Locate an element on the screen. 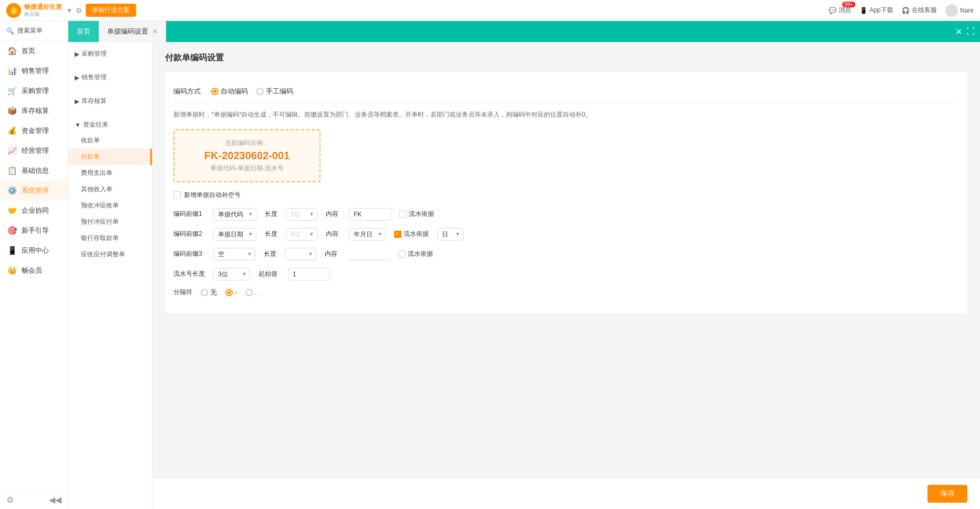 The width and height of the screenshot is (980, 509). sidebar-item-apps: 📱 应用中心 is located at coordinates (34, 251).